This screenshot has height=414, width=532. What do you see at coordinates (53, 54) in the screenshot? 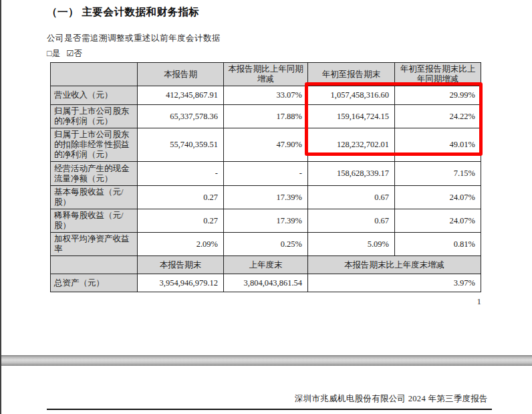
I see `checkbox-yes: □是` at bounding box center [53, 54].